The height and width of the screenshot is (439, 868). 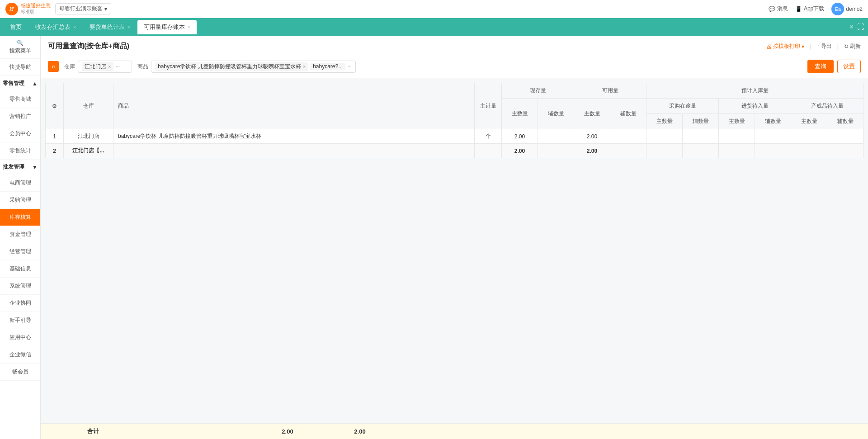 I want to click on inventory-check-label: 库存核算, so click(x=20, y=217).